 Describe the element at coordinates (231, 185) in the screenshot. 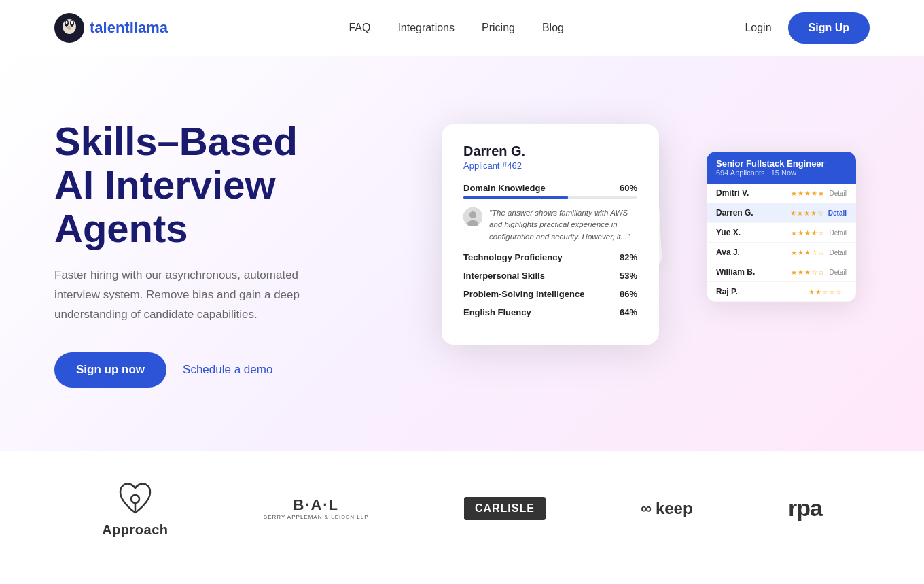

I see `hero-title: Skills–Based AI Interview Agents` at that location.